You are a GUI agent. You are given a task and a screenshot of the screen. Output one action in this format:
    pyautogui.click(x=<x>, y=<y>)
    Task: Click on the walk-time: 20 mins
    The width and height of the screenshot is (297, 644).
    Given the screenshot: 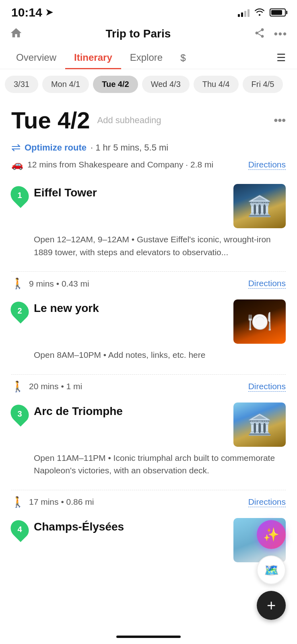 What is the action you would take?
    pyautogui.click(x=44, y=386)
    